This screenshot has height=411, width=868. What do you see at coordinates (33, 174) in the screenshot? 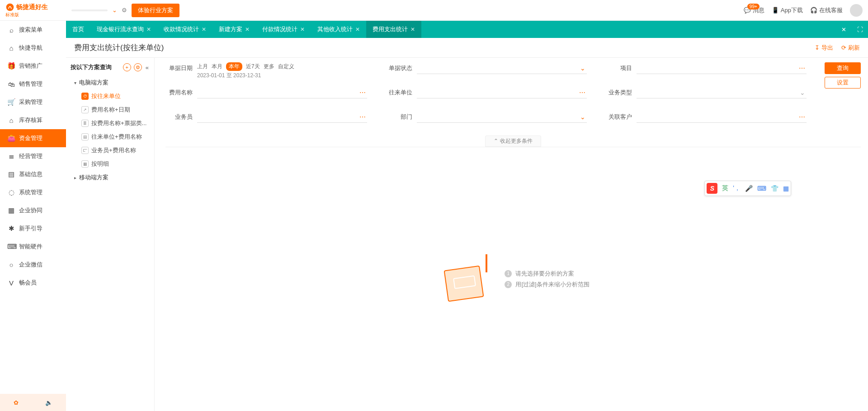
I see `sidebar-item: ▤基础信息` at bounding box center [33, 174].